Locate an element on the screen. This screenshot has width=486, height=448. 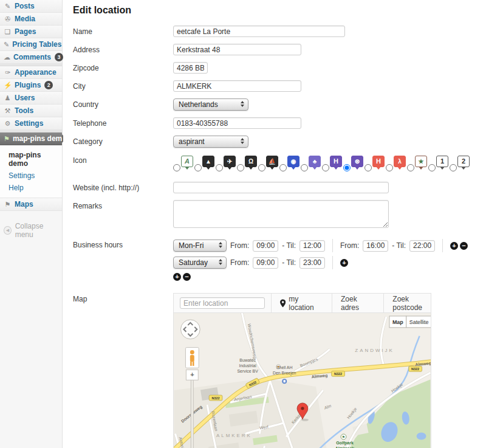
map-pan-control is located at coordinates (190, 329).